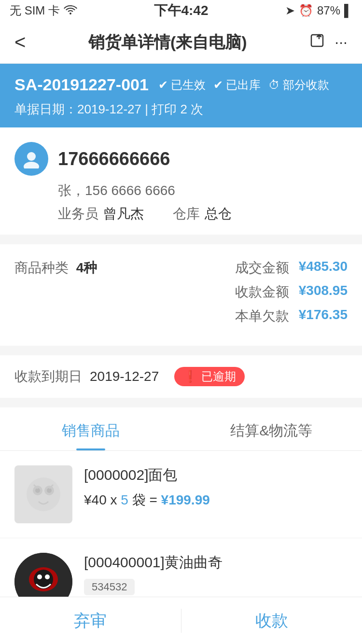 This screenshot has width=362, height=644. Describe the element at coordinates (292, 268) in the screenshot. I see `amount-row-1: 成交金额 ¥485.30` at that location.